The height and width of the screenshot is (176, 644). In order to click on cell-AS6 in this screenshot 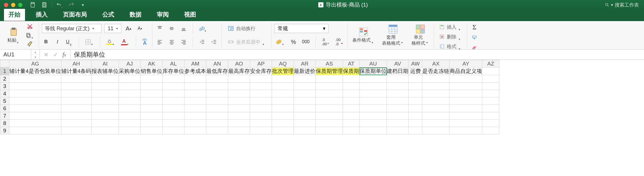, I will do `click(329, 109)`.